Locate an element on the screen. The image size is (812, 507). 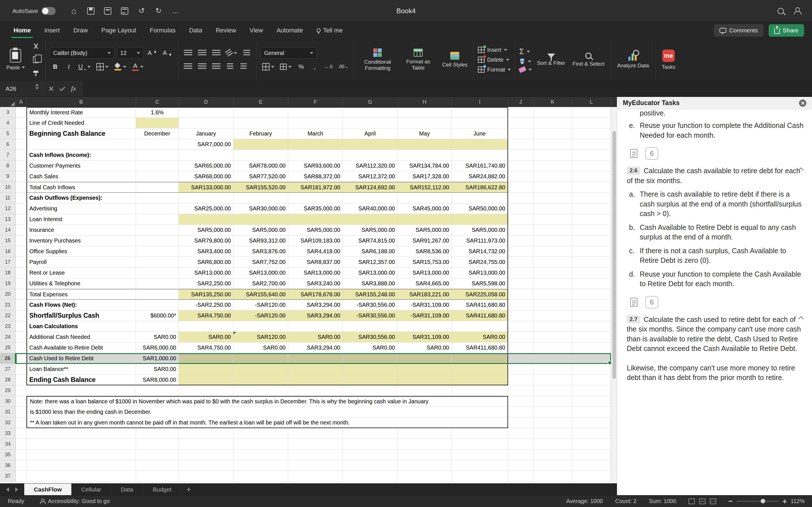
cell-E7 is located at coordinates (261, 155).